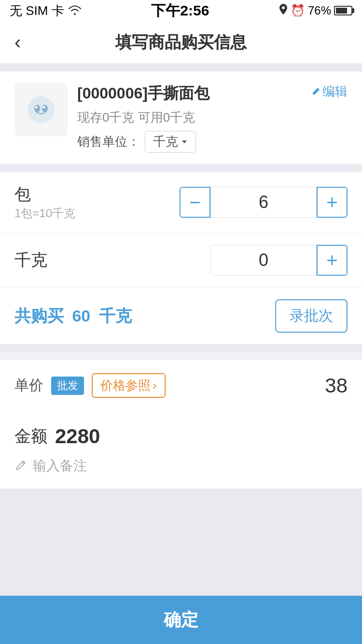  What do you see at coordinates (298, 11) in the screenshot?
I see `alarm-icon: ⏰` at bounding box center [298, 11].